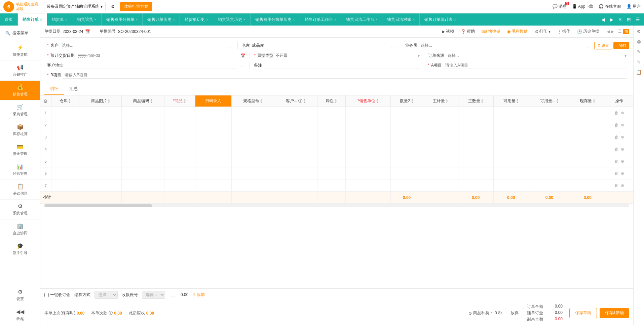  What do you see at coordinates (603, 46) in the screenshot?
I see `settings-btn: ⚙ 设置` at bounding box center [603, 46].